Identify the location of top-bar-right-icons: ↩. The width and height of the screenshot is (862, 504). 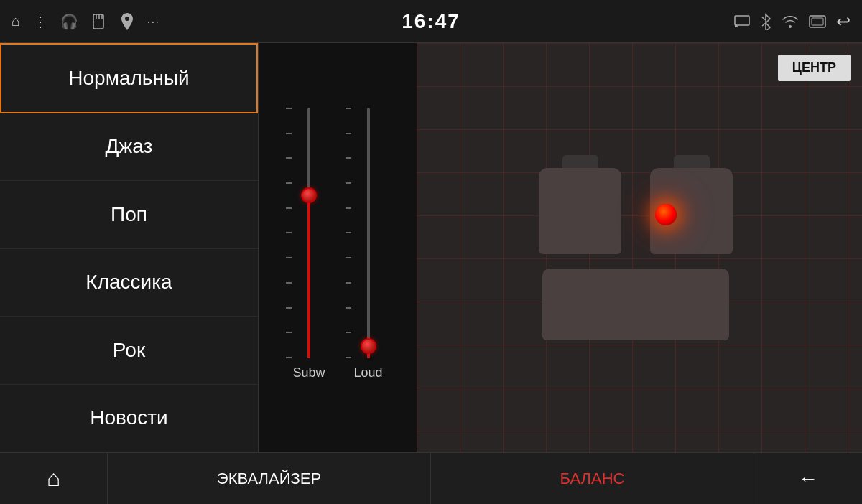
(792, 22).